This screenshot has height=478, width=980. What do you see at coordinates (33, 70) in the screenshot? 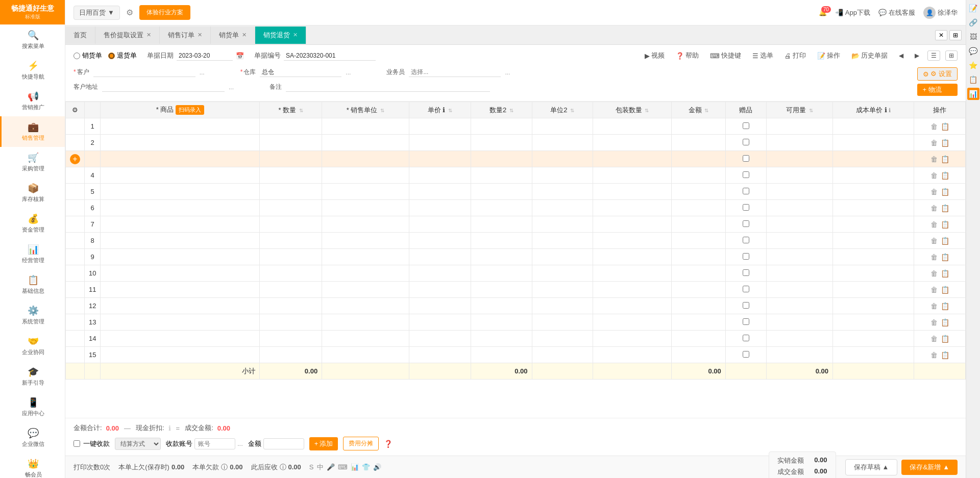
I see `sidebar-item-shortcut: ⚡ 快捷导航` at bounding box center [33, 70].